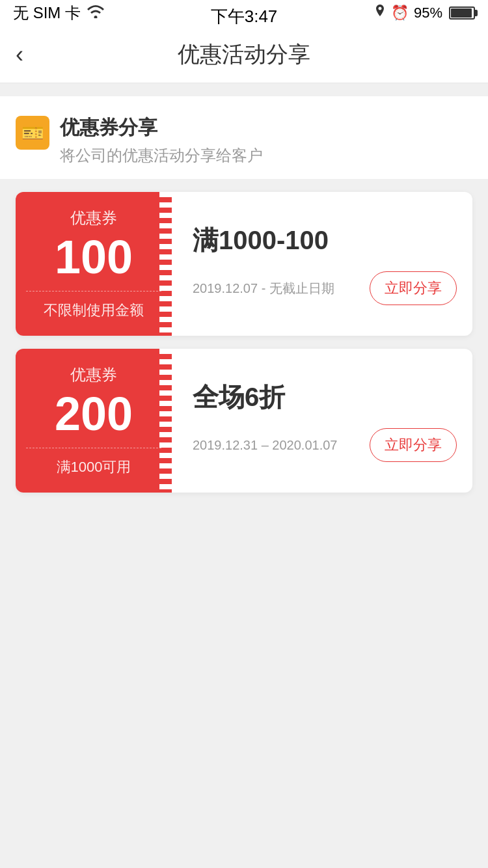 Image resolution: width=488 pixels, height=868 pixels. What do you see at coordinates (413, 288) in the screenshot?
I see `share-button-0: 立即分享` at bounding box center [413, 288].